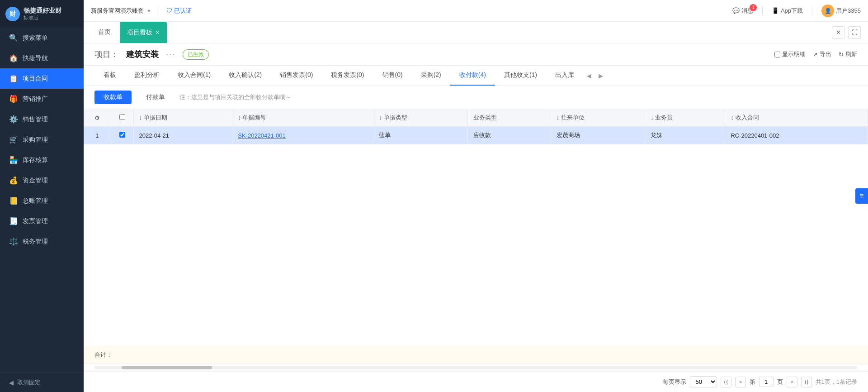 The width and height of the screenshot is (868, 392). What do you see at coordinates (862, 196) in the screenshot?
I see `right-panel-toggle: ≡` at bounding box center [862, 196].